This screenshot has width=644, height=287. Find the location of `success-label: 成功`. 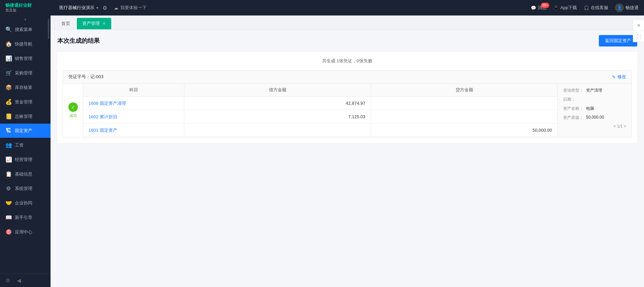

success-label: 成功 is located at coordinates (73, 116).